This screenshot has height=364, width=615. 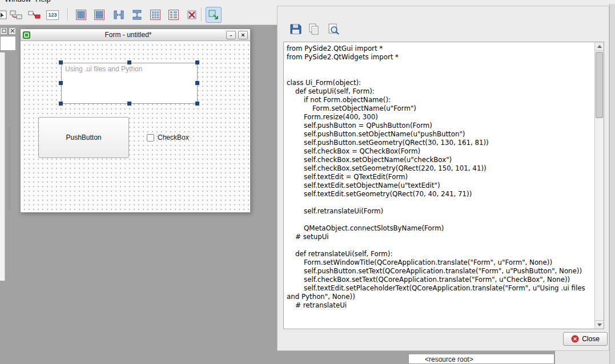 What do you see at coordinates (214, 15) in the screenshot?
I see `toolbar-adjust-size-button` at bounding box center [214, 15].